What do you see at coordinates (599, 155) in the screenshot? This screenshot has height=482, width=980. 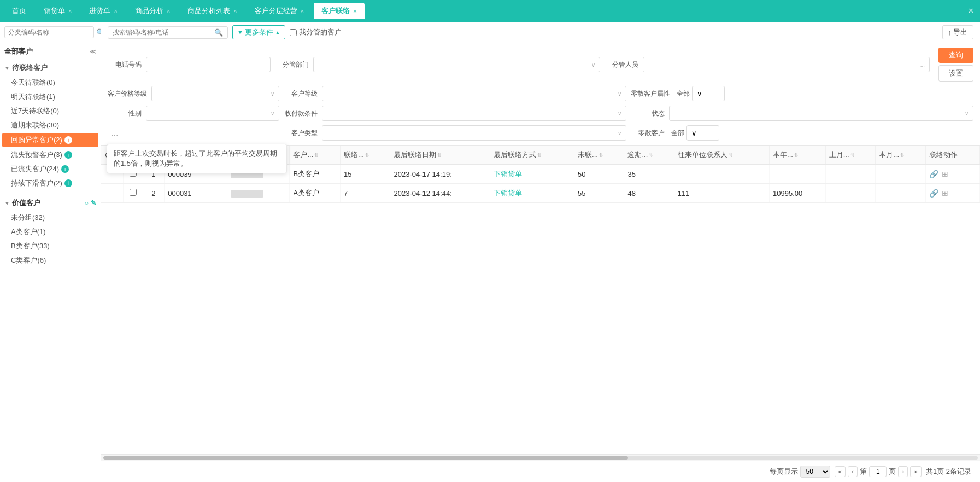 I see `th-no-contact: 未联...⇅` at bounding box center [599, 155].